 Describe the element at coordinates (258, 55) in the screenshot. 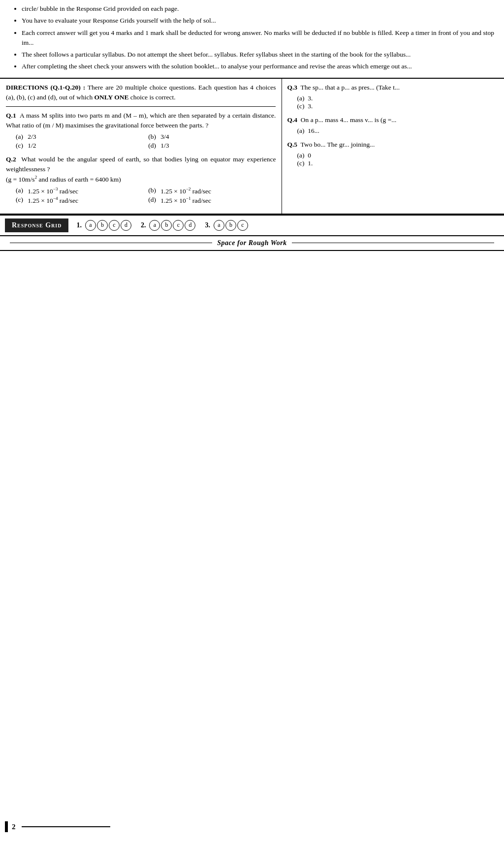

I see `instruction-item-4: The sheet follows a particular syllabus.…` at that location.